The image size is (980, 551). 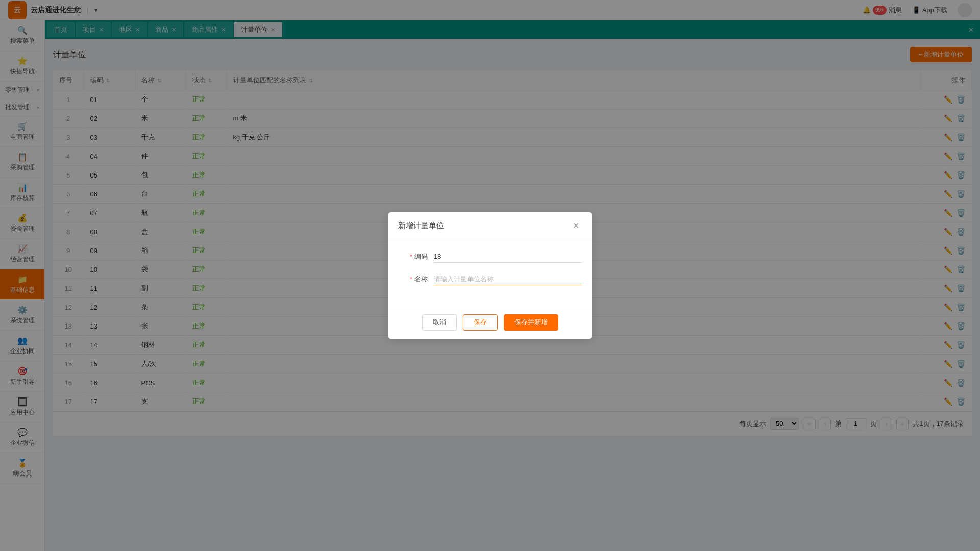 I want to click on add-unit-modal: 新增计量单位 ✕ *编码 *名称 取消 保存 保存并新增, so click(x=490, y=276).